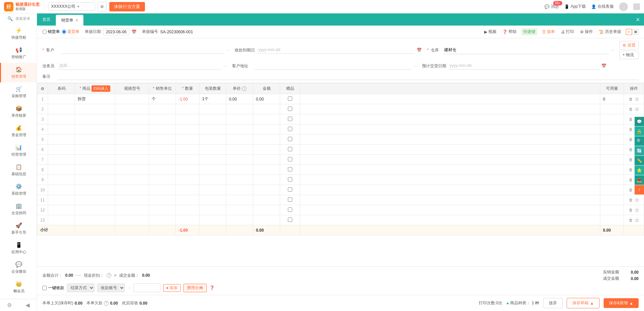 Image resolution: width=644 pixels, height=311 pixels. Describe the element at coordinates (240, 99) in the screenshot. I see `row-price: 0.00` at that location.